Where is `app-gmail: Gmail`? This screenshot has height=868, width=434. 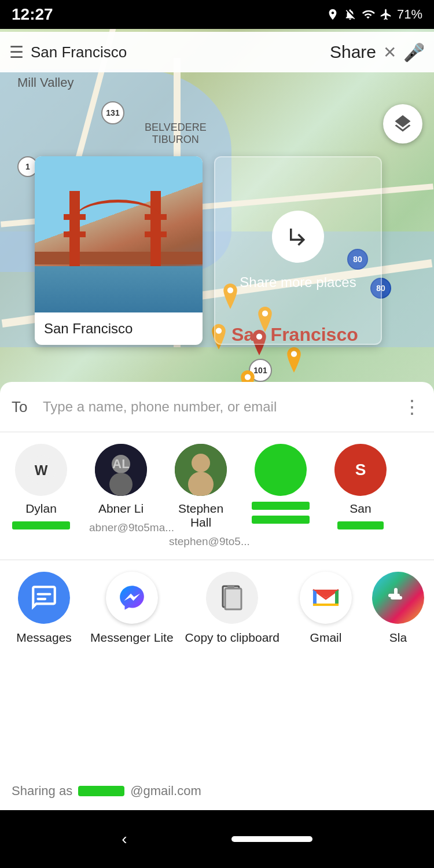
app-gmail: Gmail is located at coordinates (326, 668).